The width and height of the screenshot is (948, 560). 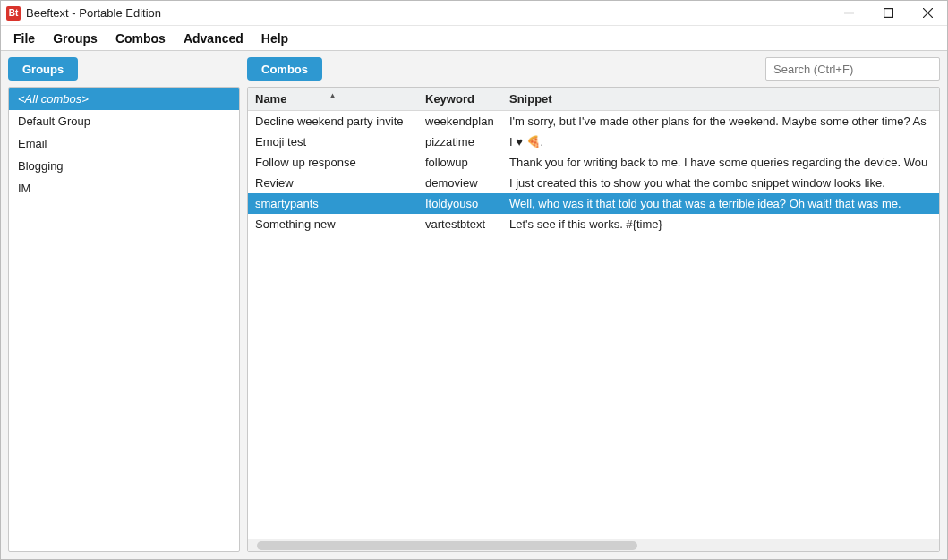 I want to click on scrollbar-thumb, so click(x=448, y=546).